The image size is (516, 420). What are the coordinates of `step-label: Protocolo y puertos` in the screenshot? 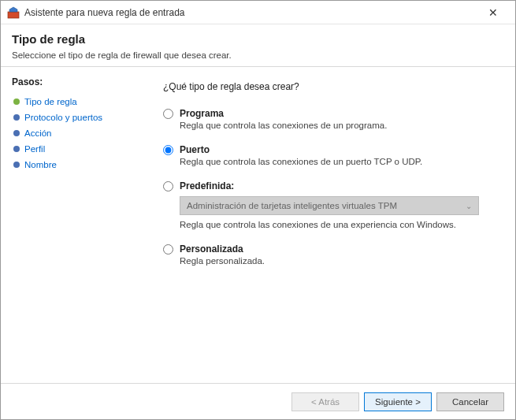 It's located at (63, 117).